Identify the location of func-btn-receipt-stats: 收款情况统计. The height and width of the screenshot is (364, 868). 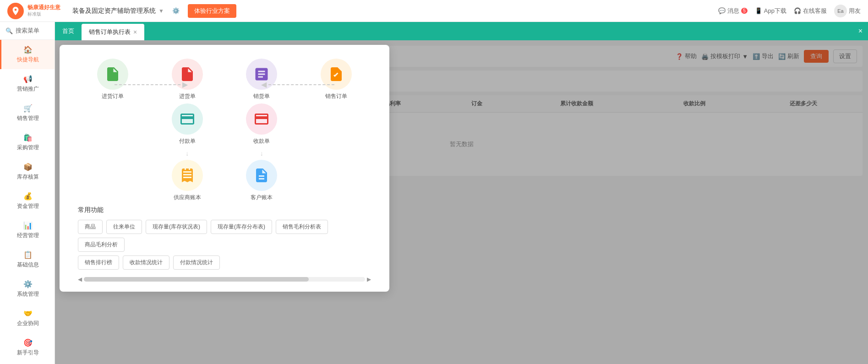
(146, 263).